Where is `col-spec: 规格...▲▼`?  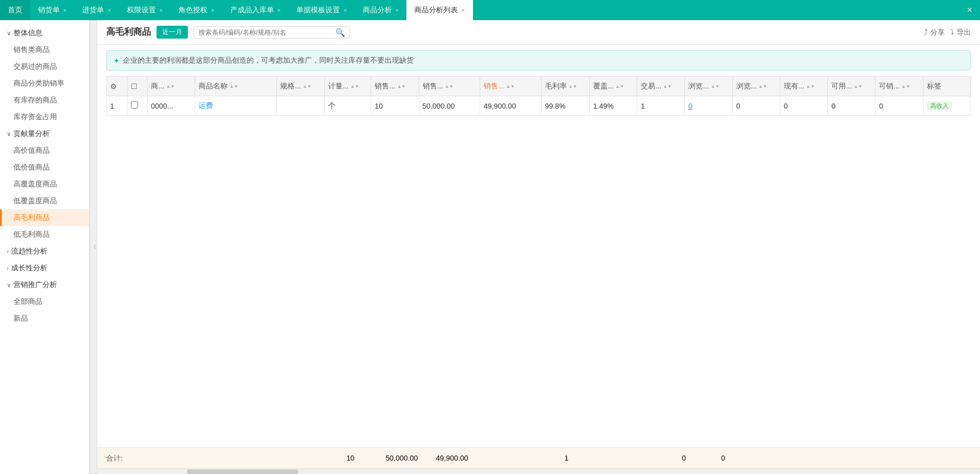 col-spec: 规格...▲▼ is located at coordinates (301, 86).